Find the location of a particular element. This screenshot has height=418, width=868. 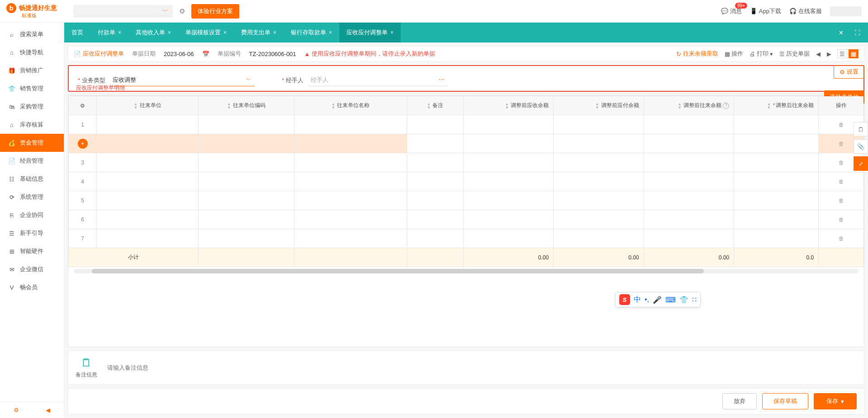

sidebar-item-13: ✉企业微信 is located at coordinates (32, 269).